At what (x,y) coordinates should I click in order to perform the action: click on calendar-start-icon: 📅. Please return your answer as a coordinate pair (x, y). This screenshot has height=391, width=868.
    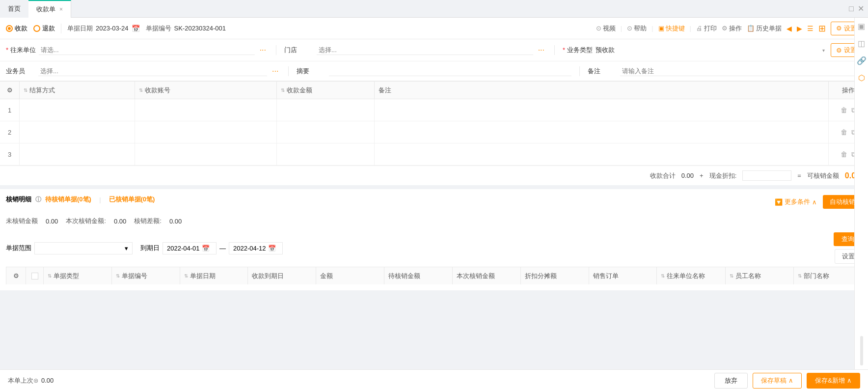
    Looking at the image, I should click on (206, 249).